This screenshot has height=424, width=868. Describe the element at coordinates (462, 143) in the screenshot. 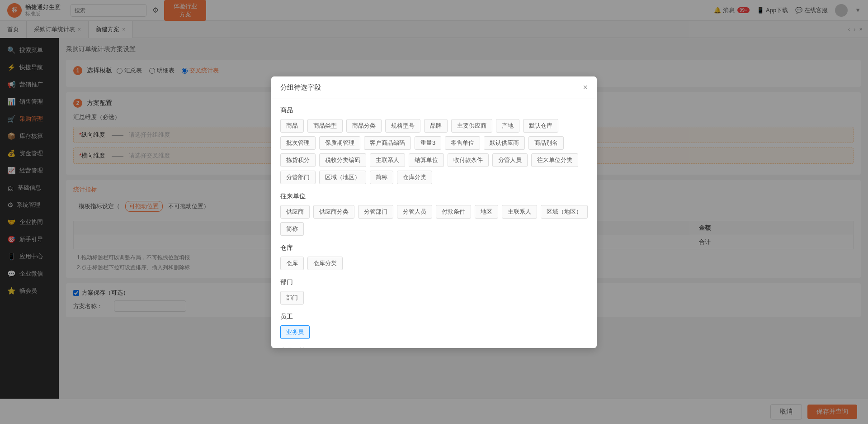

I see `field-tag-product-12: 零售单位` at that location.